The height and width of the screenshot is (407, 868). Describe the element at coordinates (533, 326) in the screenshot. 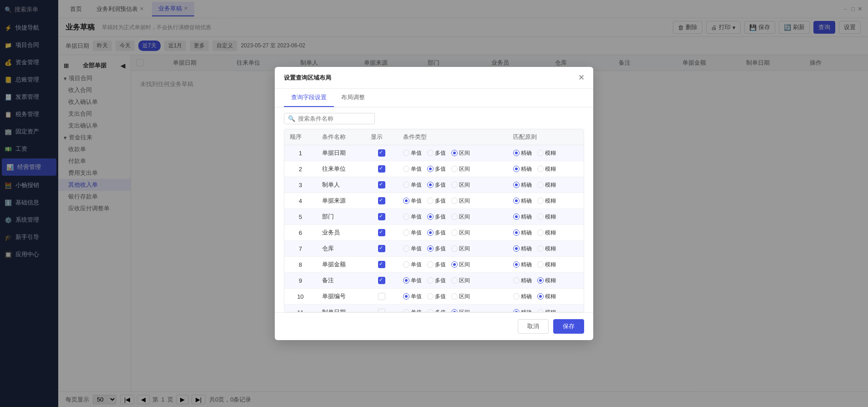

I see `cancel-button: 取消` at that location.